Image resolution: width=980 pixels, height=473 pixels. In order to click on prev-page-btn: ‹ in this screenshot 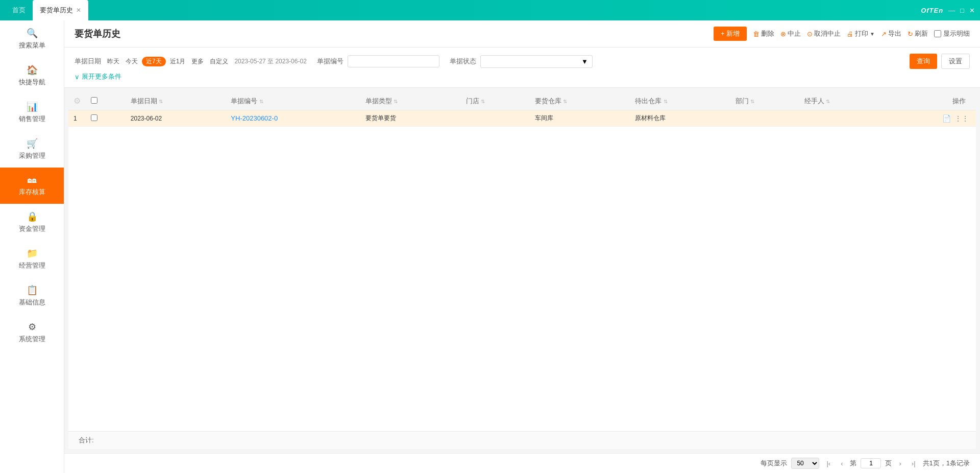, I will do `click(842, 464)`.